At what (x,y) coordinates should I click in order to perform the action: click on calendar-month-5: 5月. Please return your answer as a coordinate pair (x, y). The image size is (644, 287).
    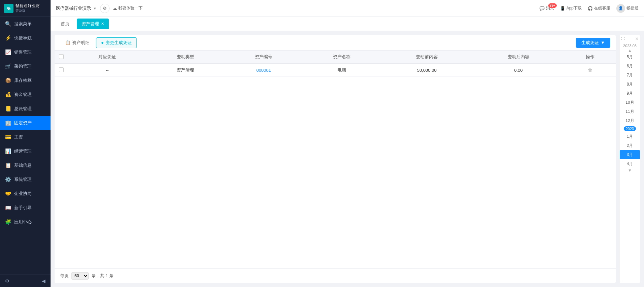
    Looking at the image, I should click on (630, 57).